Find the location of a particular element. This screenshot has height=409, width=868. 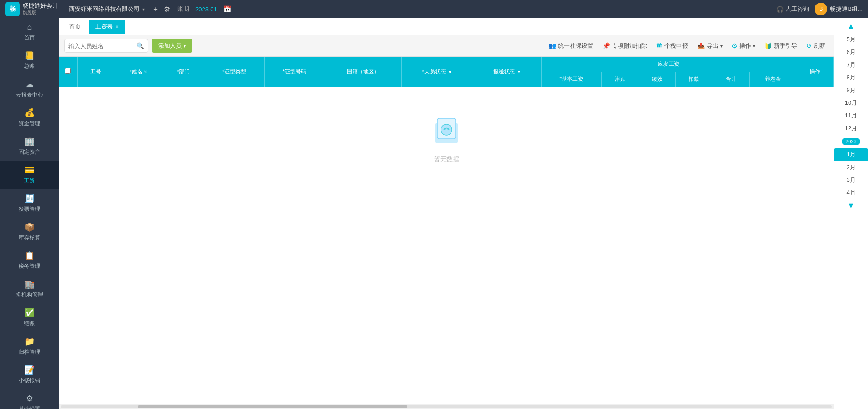

col-status: *人员状态 ▼ is located at coordinates (437, 72).